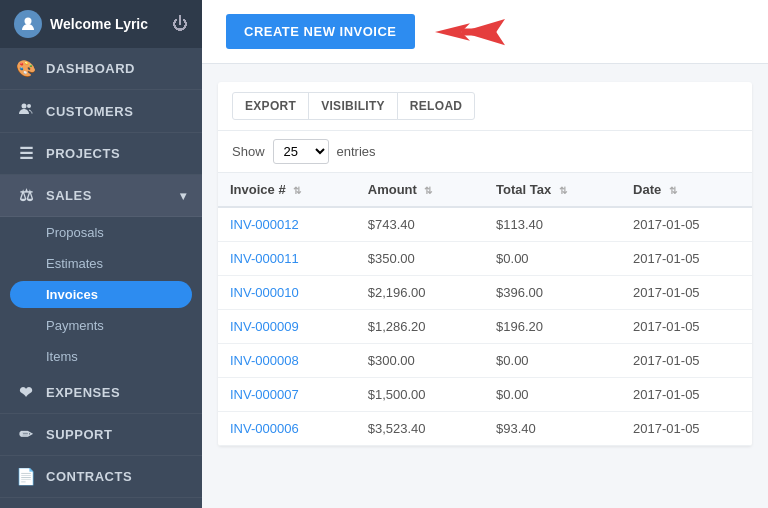 The image size is (768, 508). Describe the element at coordinates (485, 224) in the screenshot. I see `table-row: INV-000012 $743.40 $113.40 2017-01-05` at that location.